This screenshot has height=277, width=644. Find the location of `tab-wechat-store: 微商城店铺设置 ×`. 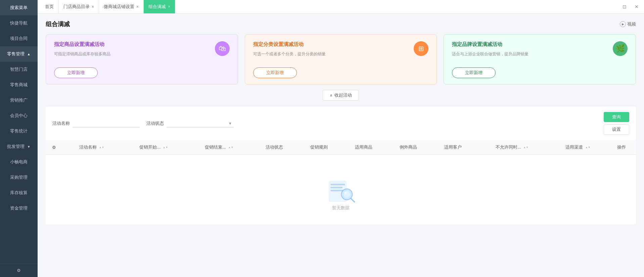

tab-wechat-store: 微商城店铺设置 × is located at coordinates (122, 7).